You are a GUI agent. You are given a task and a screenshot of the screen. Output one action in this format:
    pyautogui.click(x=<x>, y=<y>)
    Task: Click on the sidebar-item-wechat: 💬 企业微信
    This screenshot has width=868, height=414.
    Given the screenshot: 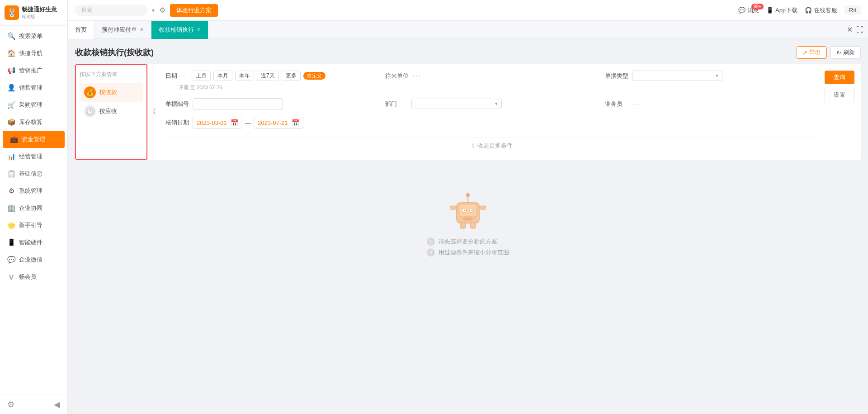 What is the action you would take?
    pyautogui.click(x=33, y=260)
    